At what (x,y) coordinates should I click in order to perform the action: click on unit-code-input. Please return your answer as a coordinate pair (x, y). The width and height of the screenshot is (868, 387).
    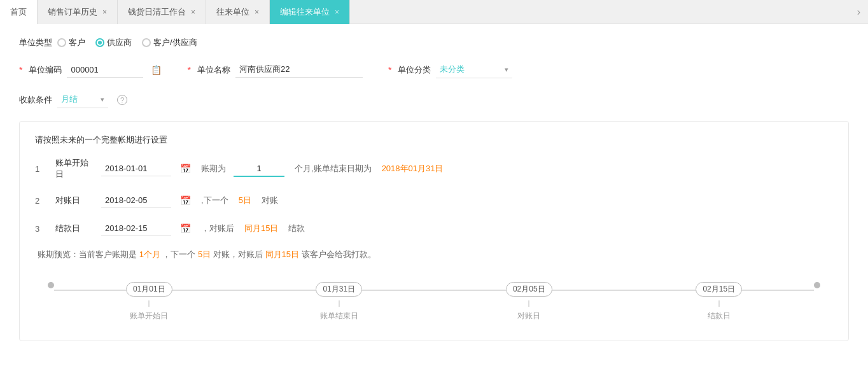
    Looking at the image, I should click on (105, 70).